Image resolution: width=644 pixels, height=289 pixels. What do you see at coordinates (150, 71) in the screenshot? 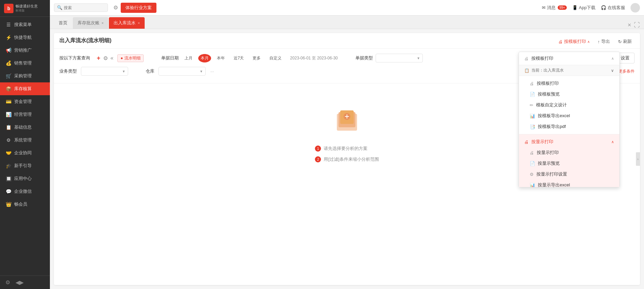
I see `warehouse-label: 仓库` at bounding box center [150, 71].